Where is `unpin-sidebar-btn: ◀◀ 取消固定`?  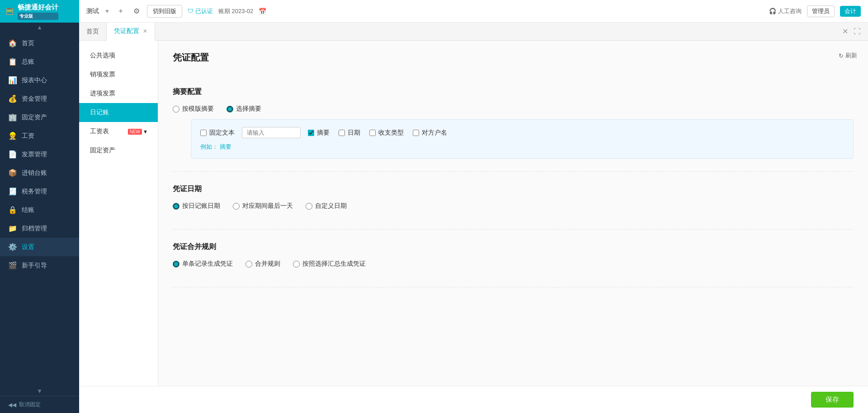
unpin-sidebar-btn: ◀◀ 取消固定 is located at coordinates (40, 404).